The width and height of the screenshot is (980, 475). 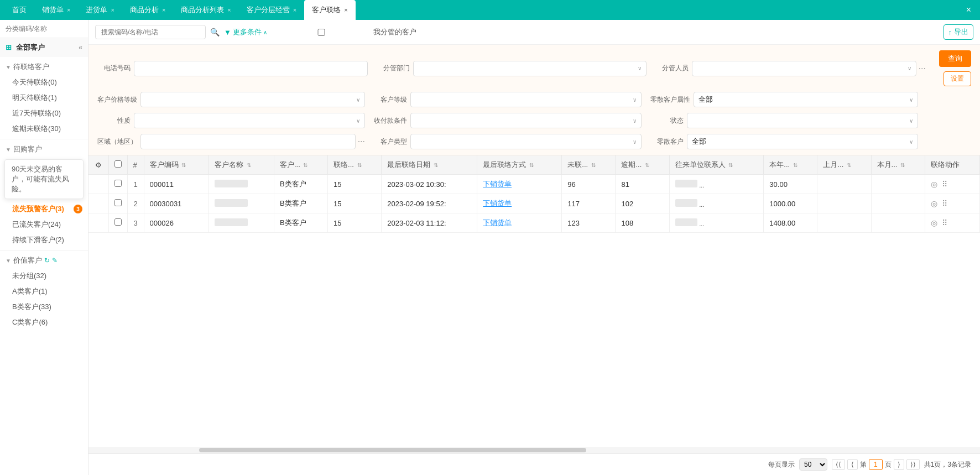 I want to click on sidebar-group-value-title: ▼ 价值客户 ↻ ✎, so click(x=44, y=260).